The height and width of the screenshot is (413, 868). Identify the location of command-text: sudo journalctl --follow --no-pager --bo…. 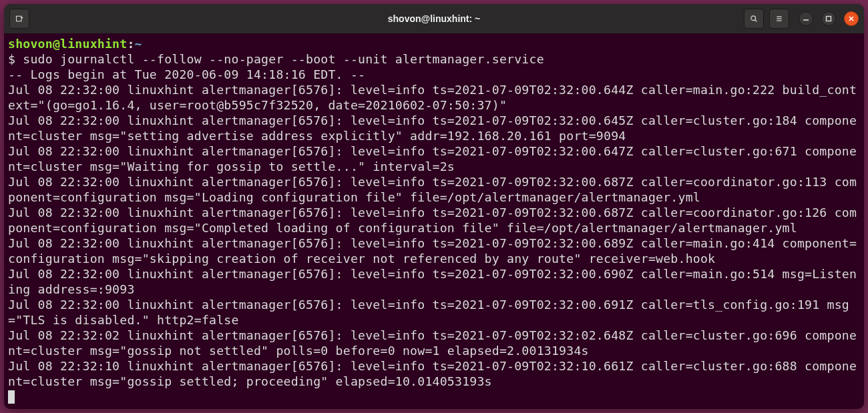
(283, 59).